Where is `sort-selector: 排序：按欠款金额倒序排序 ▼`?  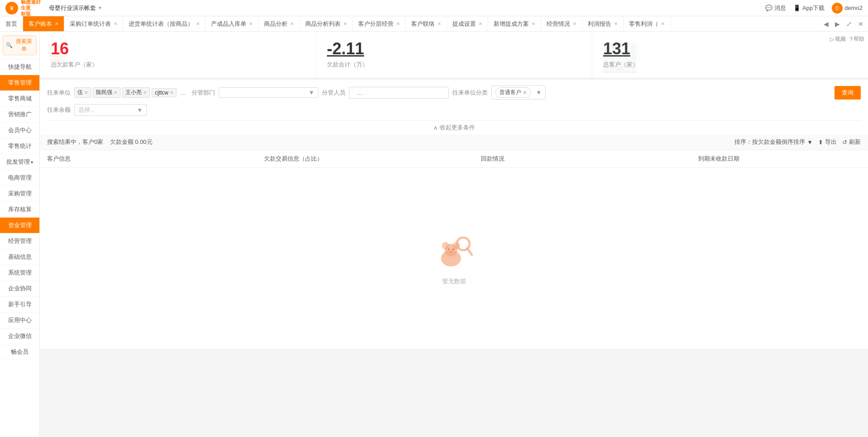
sort-selector: 排序：按欠款金额倒序排序 ▼ is located at coordinates (773, 142).